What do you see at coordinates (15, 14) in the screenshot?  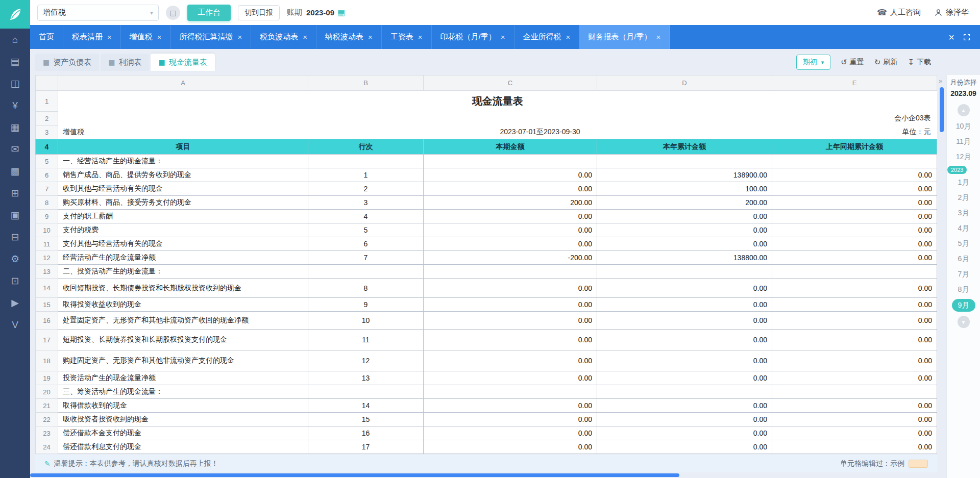 I see `app-logo` at bounding box center [15, 14].